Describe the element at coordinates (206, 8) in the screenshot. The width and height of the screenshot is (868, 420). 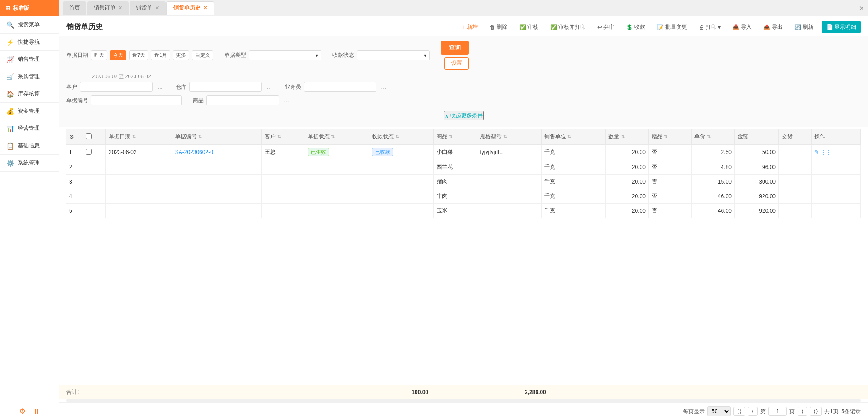
I see `close-sales-history-icon: ✕` at that location.